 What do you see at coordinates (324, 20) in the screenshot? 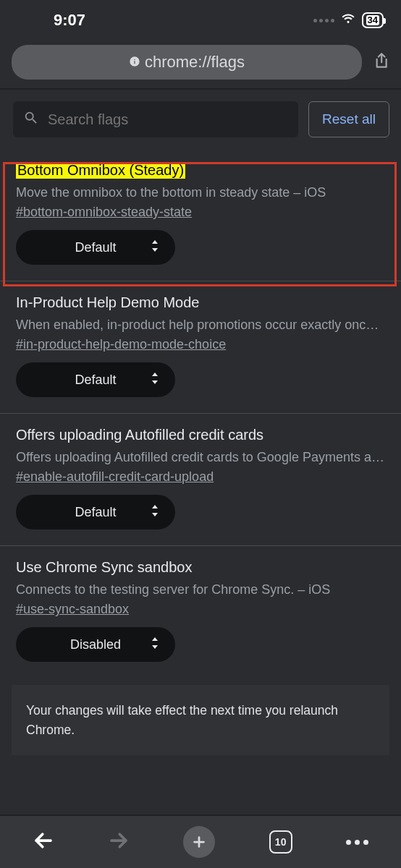
I see `cellular-icon` at bounding box center [324, 20].